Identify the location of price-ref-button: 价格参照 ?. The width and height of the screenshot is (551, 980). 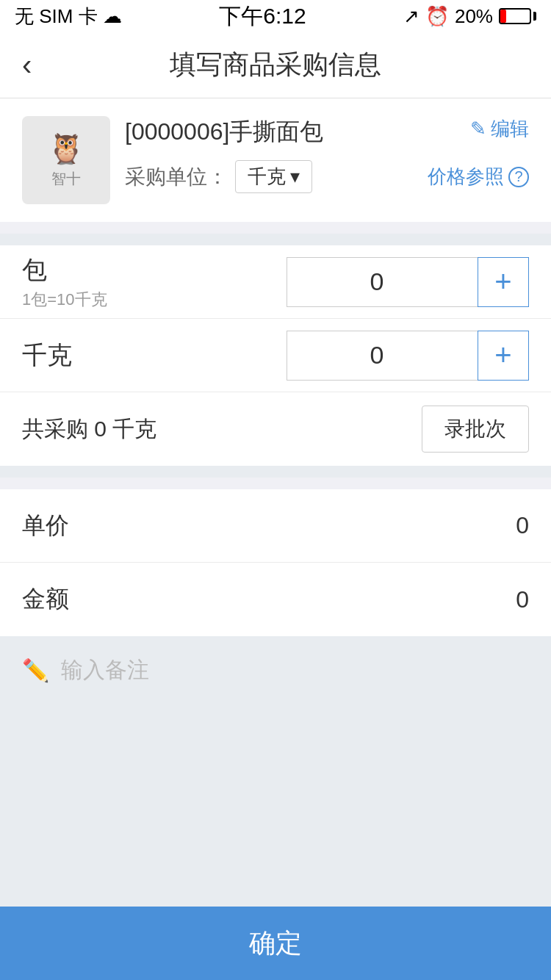
(478, 176).